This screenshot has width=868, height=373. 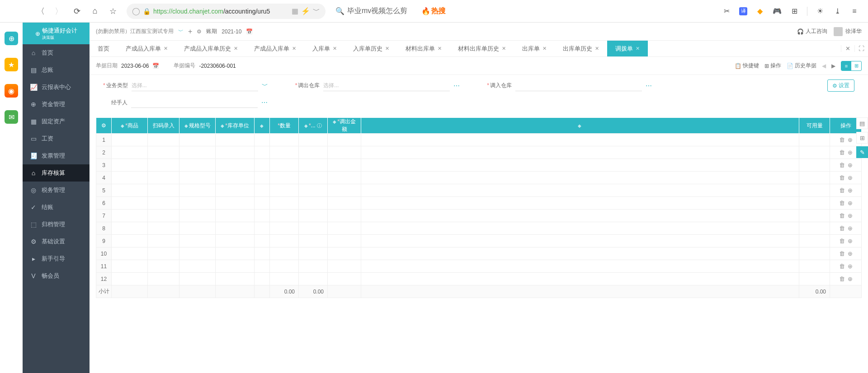 I want to click on reload-button: ⟳, so click(x=77, y=11).